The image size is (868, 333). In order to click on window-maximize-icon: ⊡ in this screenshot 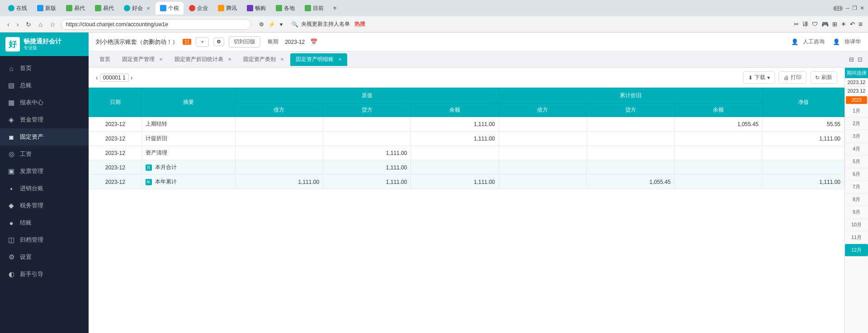, I will do `click(860, 60)`.